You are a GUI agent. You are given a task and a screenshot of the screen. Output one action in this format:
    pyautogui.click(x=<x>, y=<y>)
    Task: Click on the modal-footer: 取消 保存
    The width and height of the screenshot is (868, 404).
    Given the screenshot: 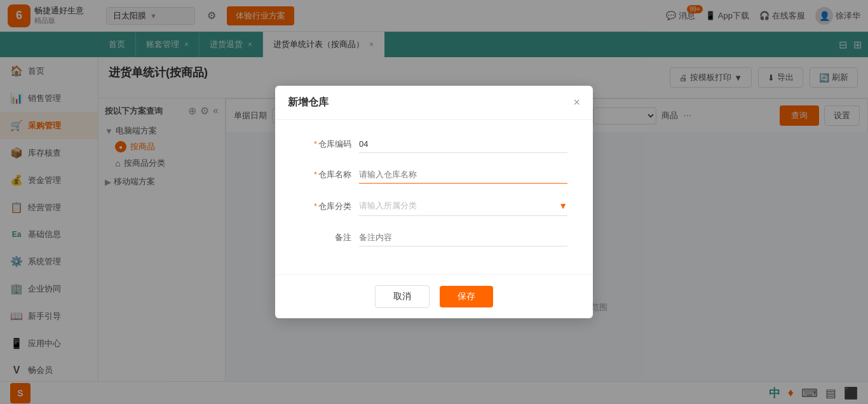 What is the action you would take?
    pyautogui.click(x=434, y=296)
    